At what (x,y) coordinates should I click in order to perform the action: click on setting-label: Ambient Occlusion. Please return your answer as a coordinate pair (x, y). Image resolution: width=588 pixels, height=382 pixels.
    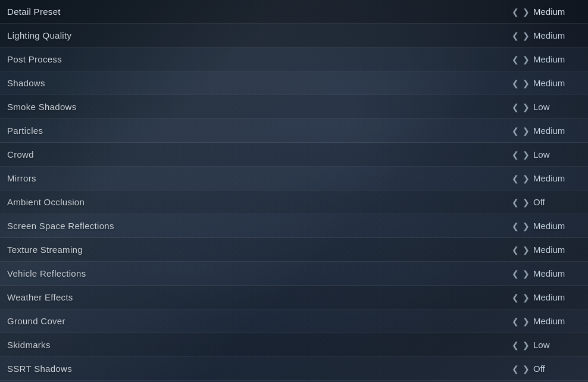
    Looking at the image, I should click on (46, 202).